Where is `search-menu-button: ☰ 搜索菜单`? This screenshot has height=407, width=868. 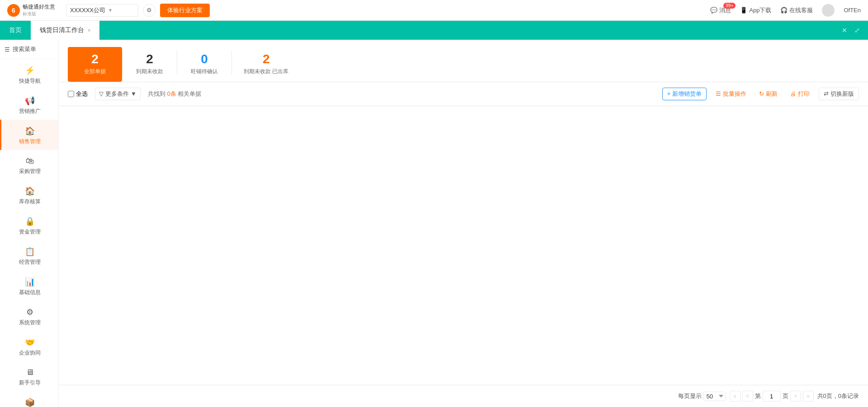
search-menu-button: ☰ 搜索菜单 is located at coordinates (29, 50).